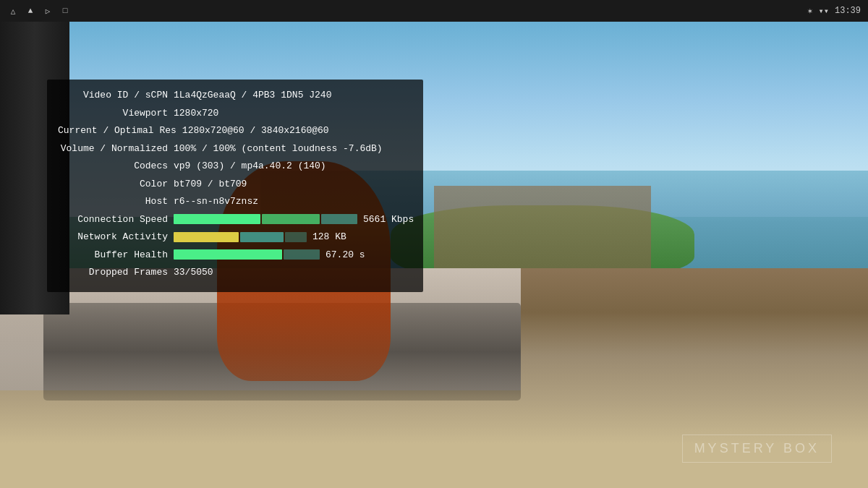 This screenshot has width=868, height=488. I want to click on stat-row-color: Color bt709 / bt709, so click(235, 184).